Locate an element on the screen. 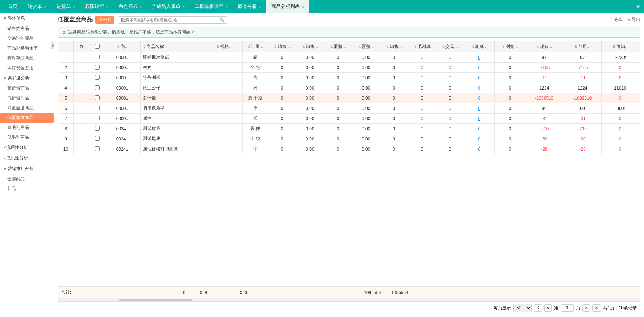  sidebar-item-stocked-goods: 有库存的商品 is located at coordinates (27, 58).